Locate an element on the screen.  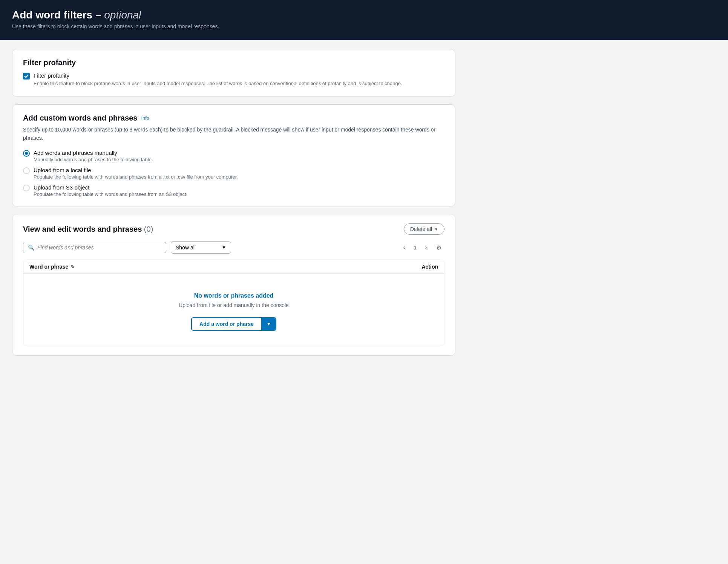
radio-manual-desc: Manually add words and phrases to the fo… is located at coordinates (93, 160).